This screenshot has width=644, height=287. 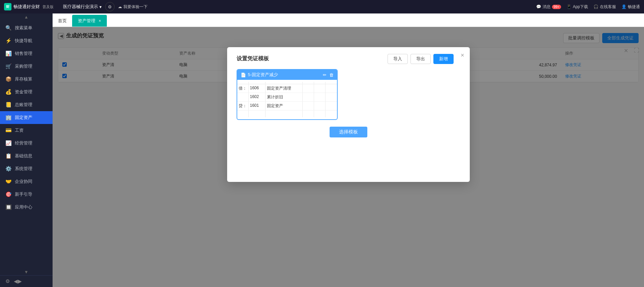 What do you see at coordinates (24, 143) in the screenshot?
I see `sidebar-label-operations: 经营管理` at bounding box center [24, 143].